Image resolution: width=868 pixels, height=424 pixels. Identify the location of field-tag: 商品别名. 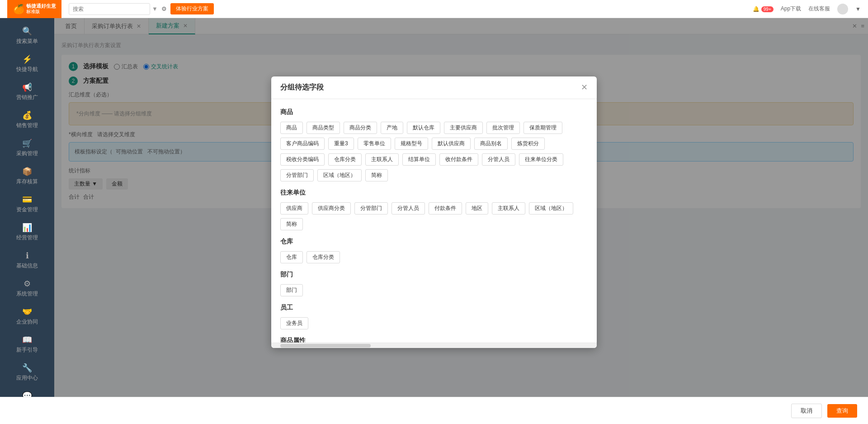
(491, 144).